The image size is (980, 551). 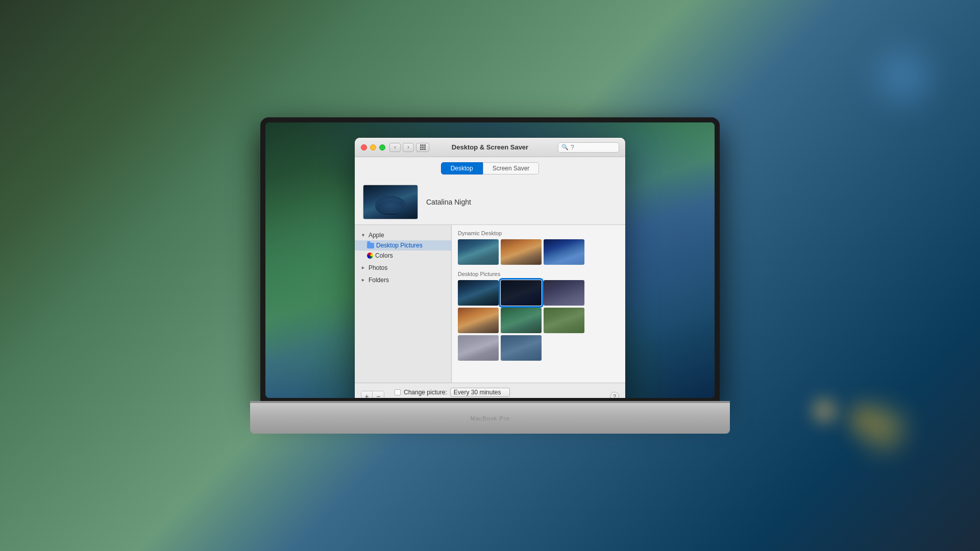 I want to click on search-input, so click(x=591, y=147).